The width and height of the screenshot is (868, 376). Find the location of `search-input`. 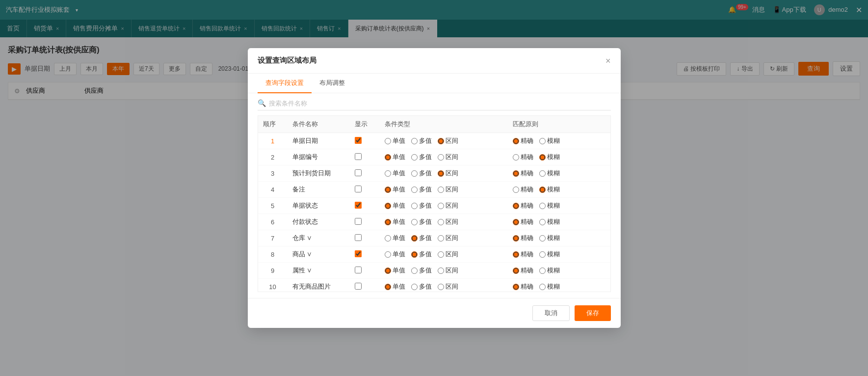

search-input is located at coordinates (318, 103).